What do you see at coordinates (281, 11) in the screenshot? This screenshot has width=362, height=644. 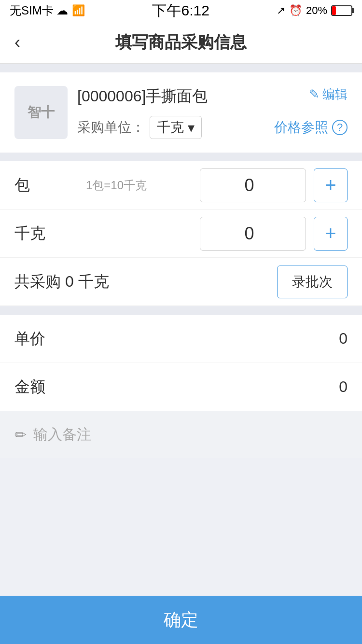 I see `location-icon: ↗` at bounding box center [281, 11].